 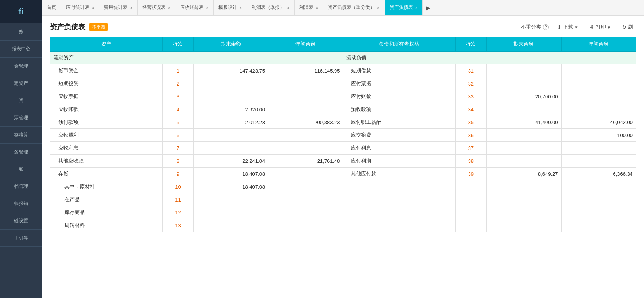 What do you see at coordinates (560, 27) in the screenshot?
I see `download-icon: ⬇` at bounding box center [560, 27].